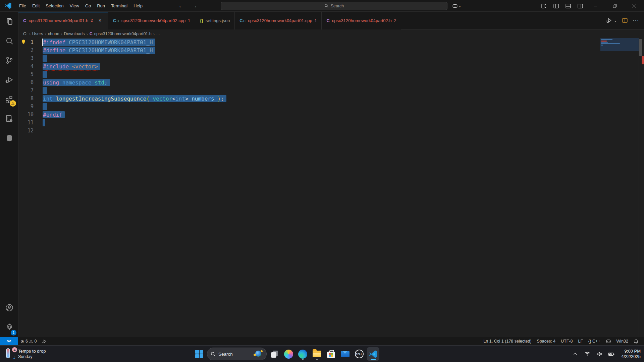 Image resolution: width=644 pixels, height=362 pixels. What do you see at coordinates (581, 341) in the screenshot?
I see `status-lf: LF` at bounding box center [581, 341].